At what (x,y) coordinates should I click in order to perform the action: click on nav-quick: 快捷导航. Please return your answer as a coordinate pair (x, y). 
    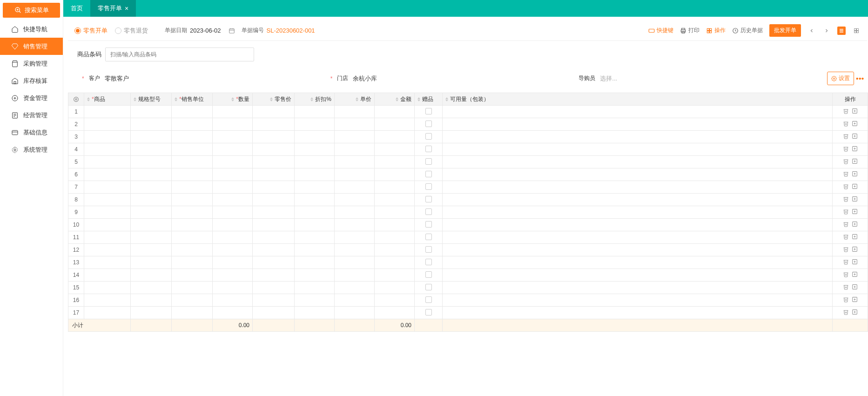
    Looking at the image, I should click on (32, 29).